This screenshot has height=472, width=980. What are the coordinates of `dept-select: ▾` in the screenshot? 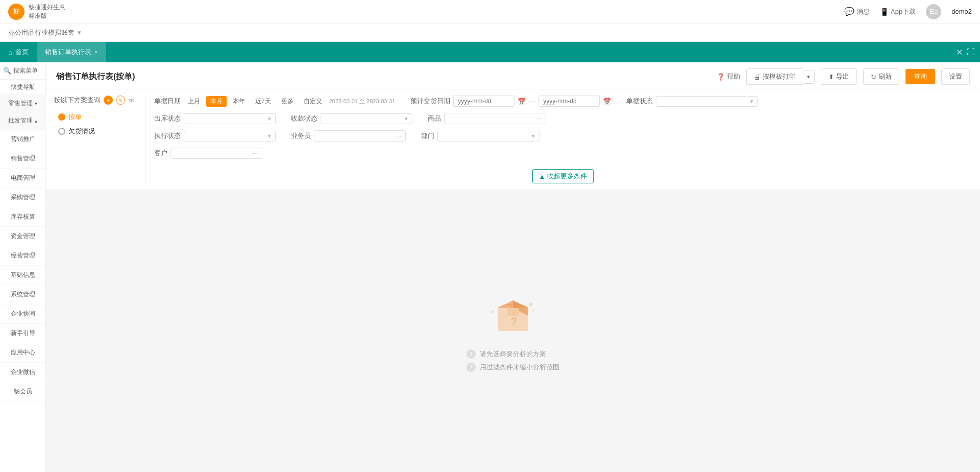 It's located at (488, 136).